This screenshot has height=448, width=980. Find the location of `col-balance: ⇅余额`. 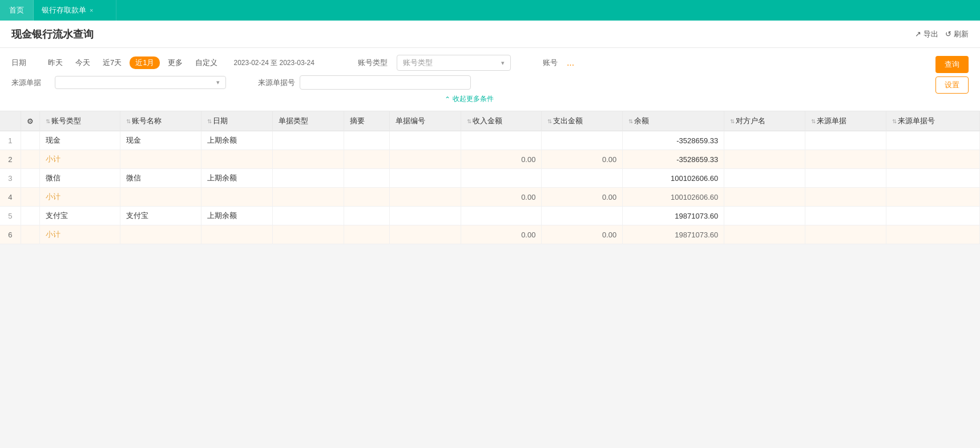

col-balance: ⇅余额 is located at coordinates (674, 121).